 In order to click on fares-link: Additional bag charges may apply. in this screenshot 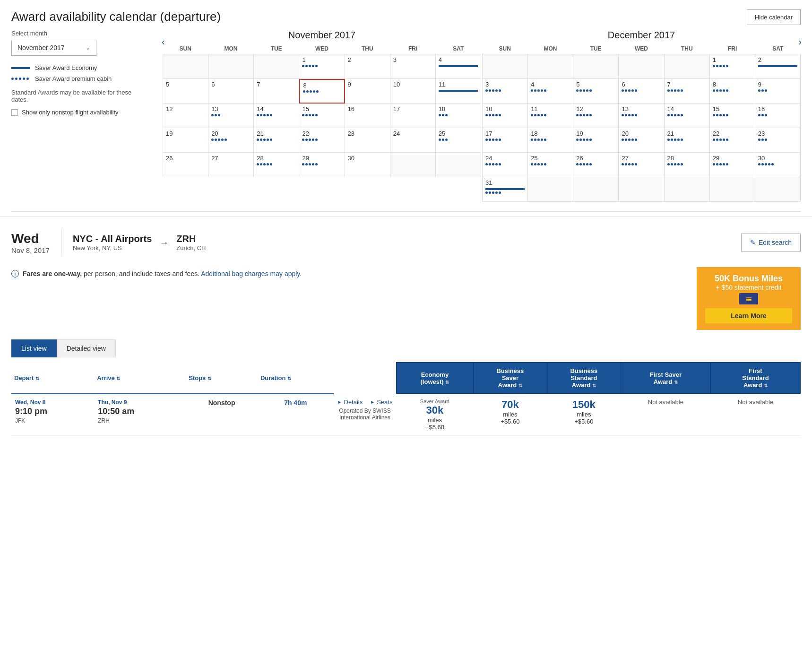, I will do `click(251, 274)`.